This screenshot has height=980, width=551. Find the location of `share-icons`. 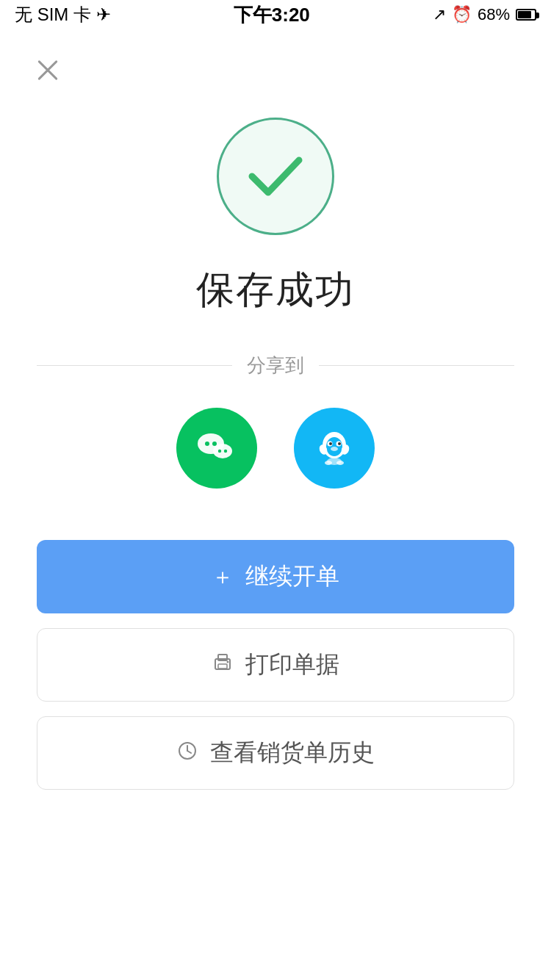

share-icons is located at coordinates (276, 448).